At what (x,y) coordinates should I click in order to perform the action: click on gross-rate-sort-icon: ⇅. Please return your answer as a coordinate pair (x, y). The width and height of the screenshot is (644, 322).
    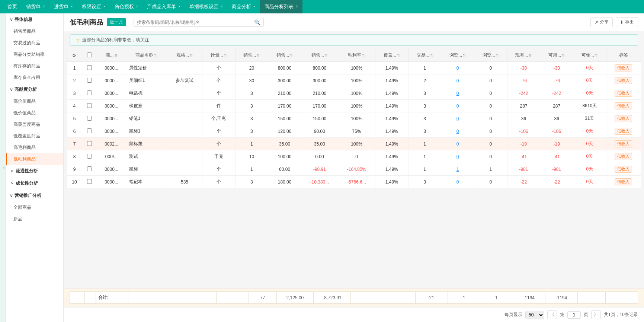
    Looking at the image, I should click on (363, 55).